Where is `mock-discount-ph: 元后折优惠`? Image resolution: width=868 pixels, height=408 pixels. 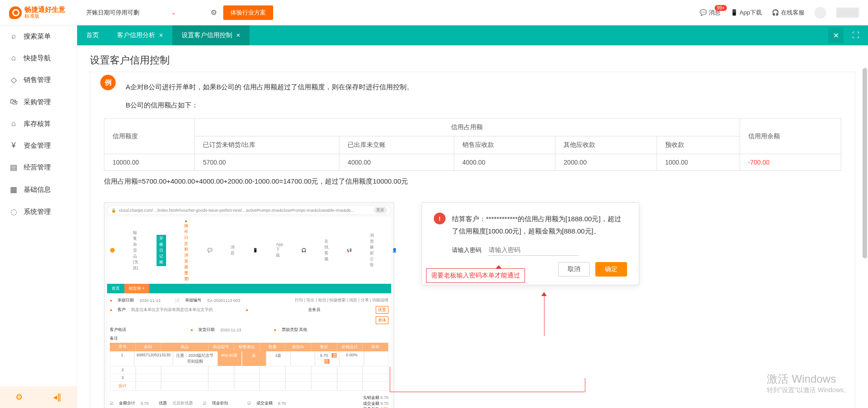 mock-discount-ph: 元后折优惠 is located at coordinates (182, 403).